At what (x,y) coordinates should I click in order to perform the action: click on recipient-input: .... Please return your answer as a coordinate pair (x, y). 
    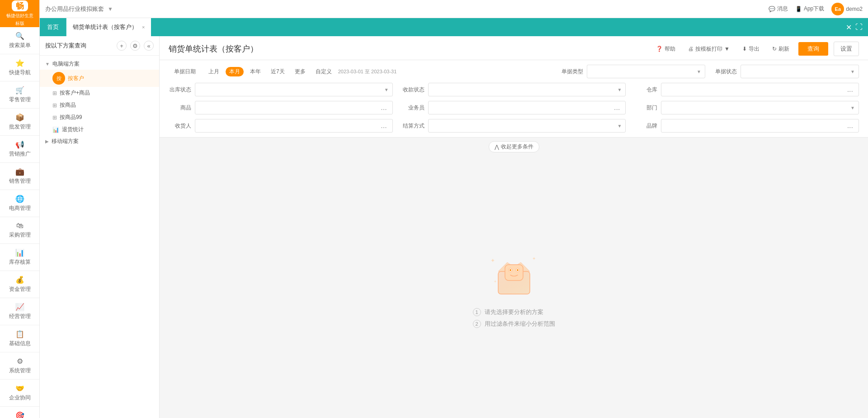
    Looking at the image, I should click on (294, 126).